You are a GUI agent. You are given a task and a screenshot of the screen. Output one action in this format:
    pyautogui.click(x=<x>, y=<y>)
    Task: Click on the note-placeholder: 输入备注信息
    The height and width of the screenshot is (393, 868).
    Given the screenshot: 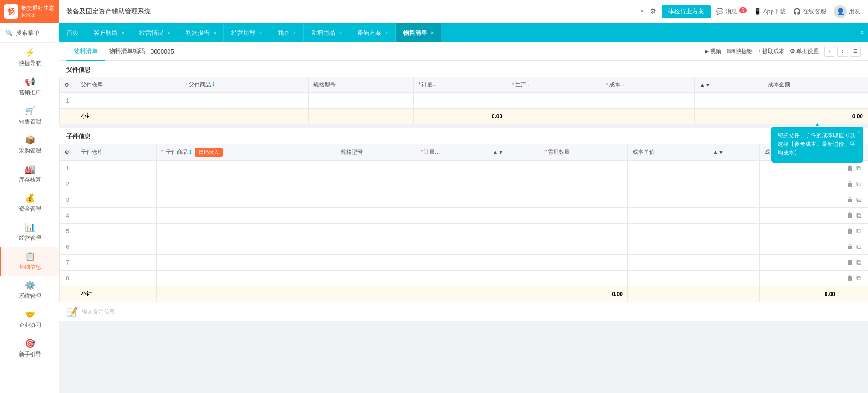 What is the action you would take?
    pyautogui.click(x=98, y=312)
    